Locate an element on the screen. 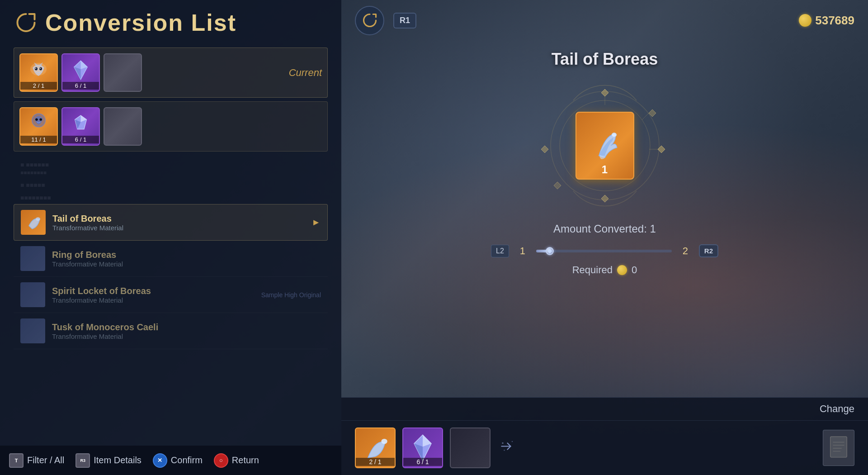  conversion-items-row: 2 / 1 6 / 1 is located at coordinates (605, 448).